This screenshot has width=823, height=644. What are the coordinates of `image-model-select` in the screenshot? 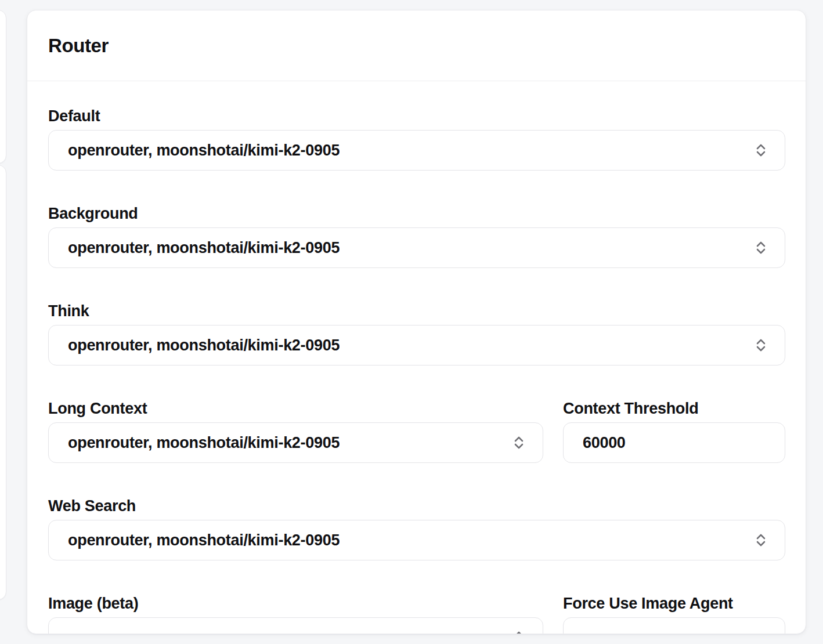 It's located at (296, 625).